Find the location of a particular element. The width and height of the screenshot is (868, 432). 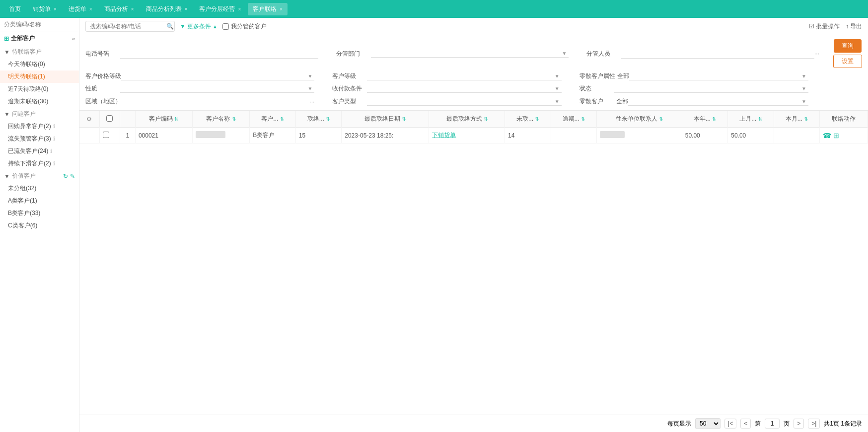

sidebar-search-input is located at coordinates (41, 24).